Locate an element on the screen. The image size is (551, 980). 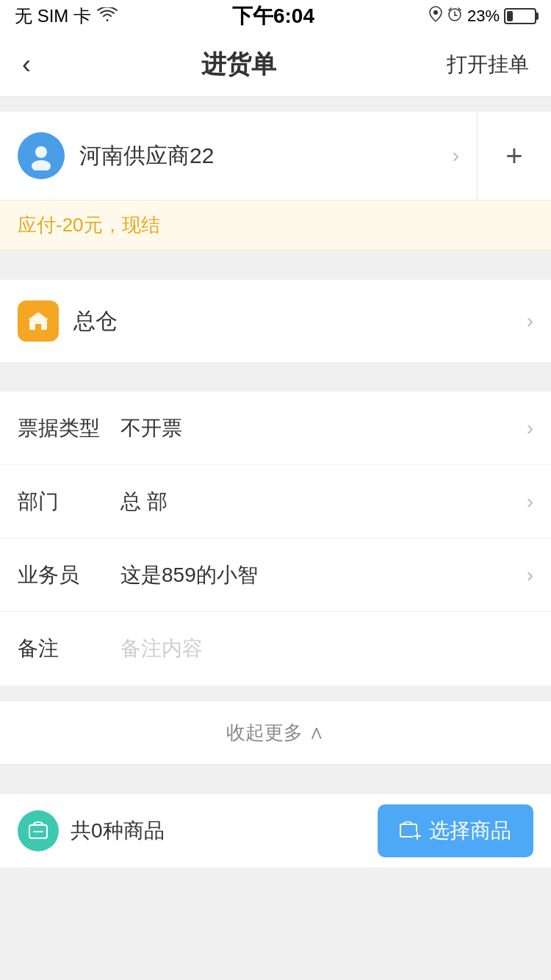
select-product-button: 选择商品 is located at coordinates (455, 831).